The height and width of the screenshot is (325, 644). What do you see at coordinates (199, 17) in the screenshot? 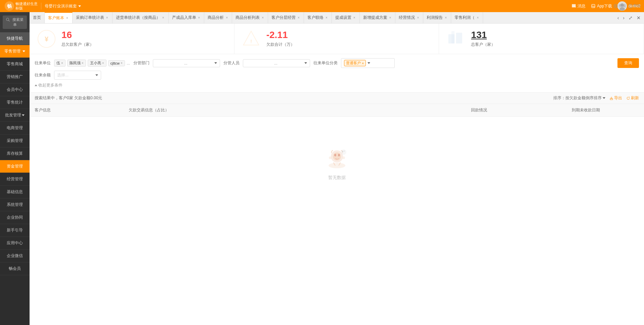
I see `tab-close-product-inbound: ×` at bounding box center [199, 17].